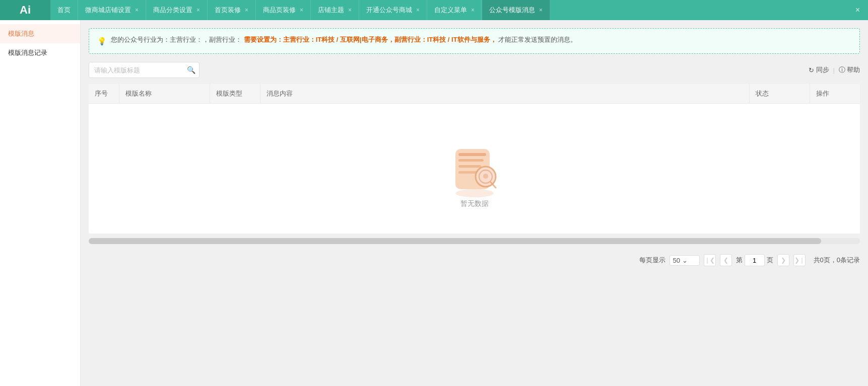 The image size is (868, 386). Describe the element at coordinates (685, 261) in the screenshot. I see `chevron-down-icon: ⌄` at that location.